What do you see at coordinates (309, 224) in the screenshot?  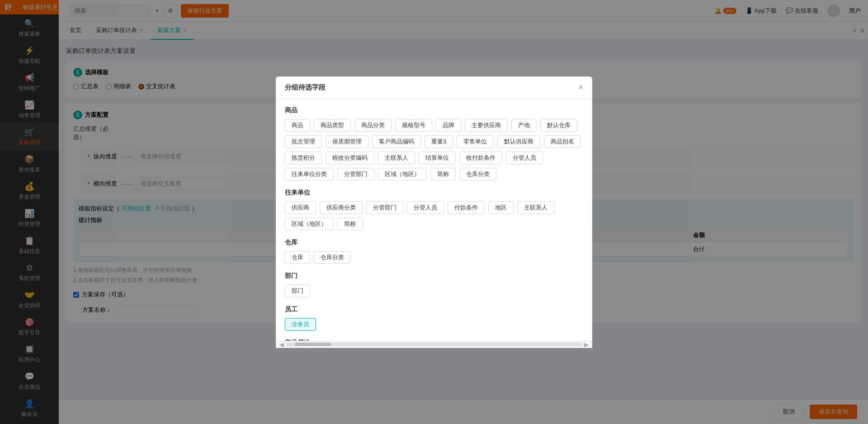 I see `field-tag-1-7: 区域（地区）` at bounding box center [309, 224].